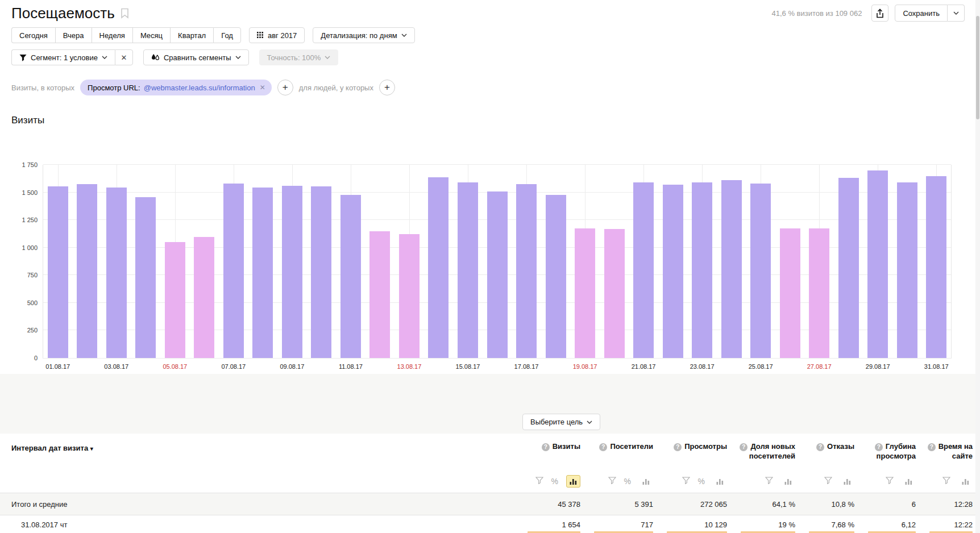  Describe the element at coordinates (263, 88) in the screenshot. I see `chip-remove-icon: ✕` at that location.